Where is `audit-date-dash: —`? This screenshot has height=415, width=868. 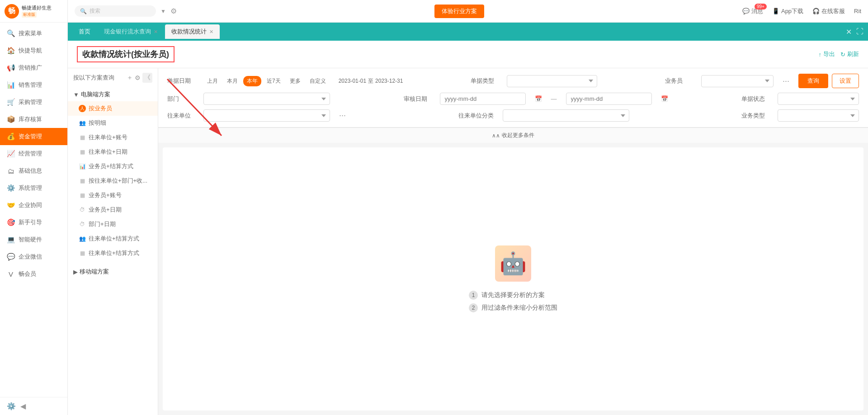 audit-date-dash: — is located at coordinates (554, 99).